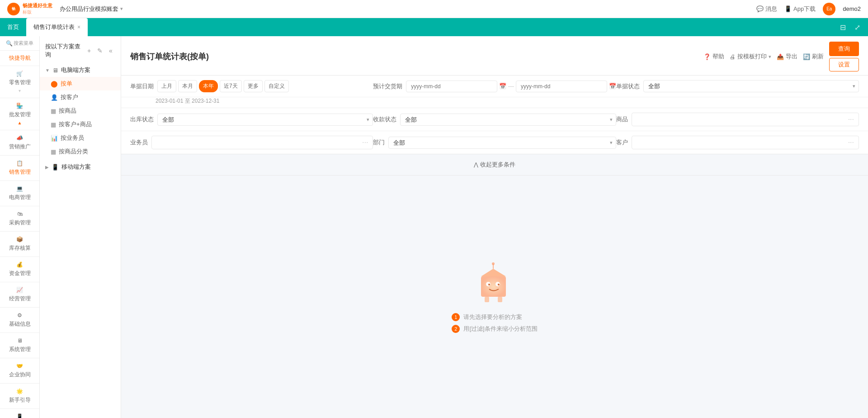 The image size is (868, 418). What do you see at coordinates (508, 119) in the screenshot?
I see `filter-payment-select: 全部 未收款 部分收款 已收款` at bounding box center [508, 119].